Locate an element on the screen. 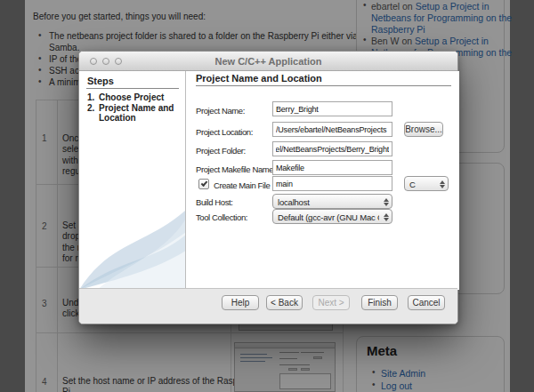  dialog-title: New C/C++ Application is located at coordinates (269, 61).